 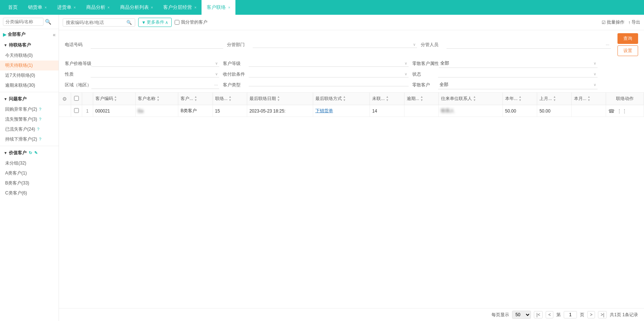 What do you see at coordinates (95, 23) in the screenshot?
I see `search-input` at bounding box center [95, 23].